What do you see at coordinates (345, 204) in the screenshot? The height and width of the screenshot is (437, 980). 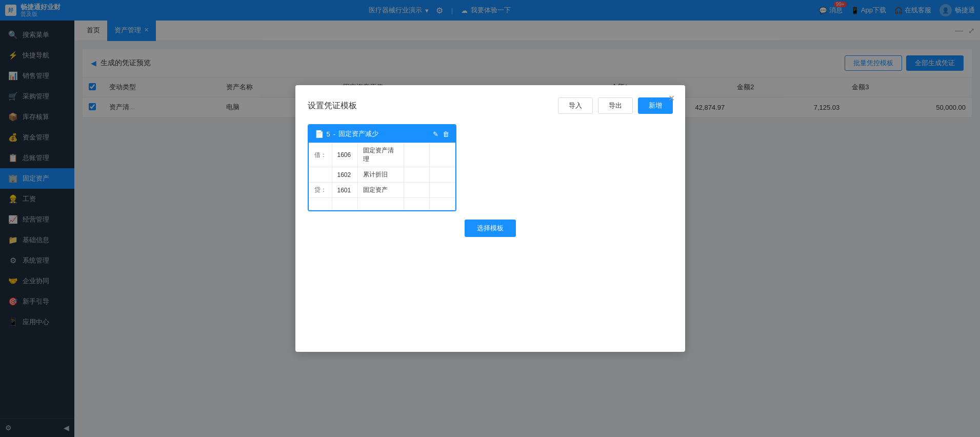 I see `entry-code-empty` at bounding box center [345, 204].